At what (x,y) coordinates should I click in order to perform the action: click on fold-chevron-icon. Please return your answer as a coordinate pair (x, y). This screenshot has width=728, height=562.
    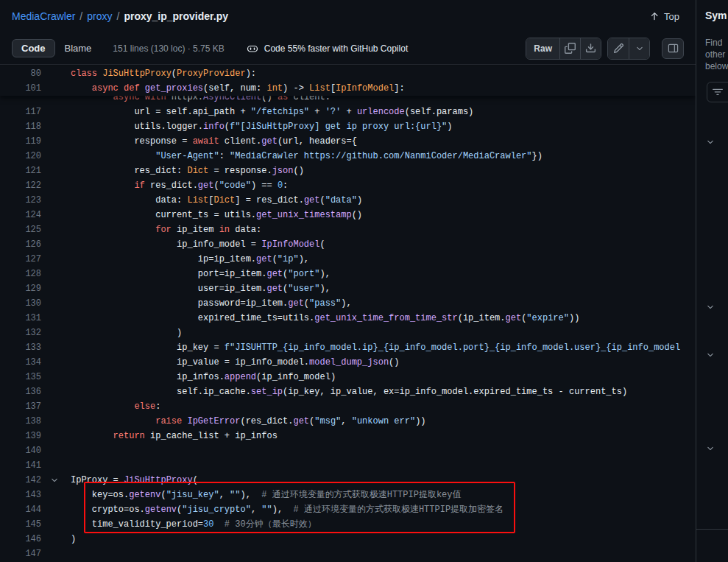
    Looking at the image, I should click on (54, 480).